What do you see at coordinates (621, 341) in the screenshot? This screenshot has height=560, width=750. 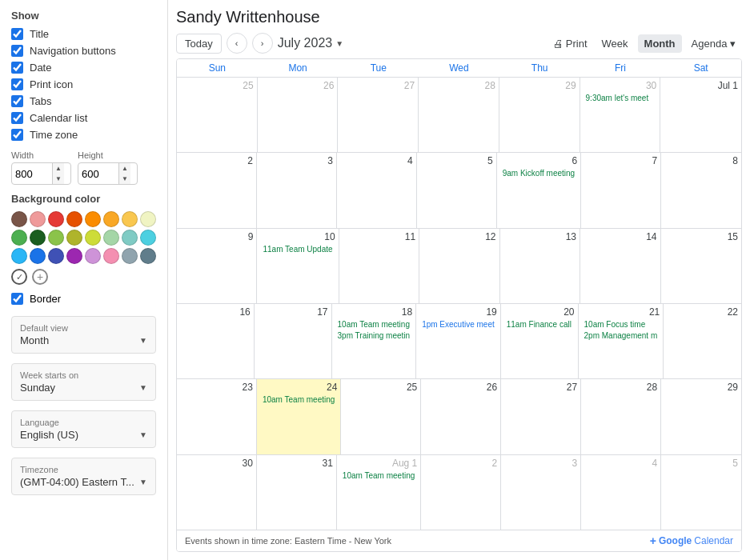 I see `cal-cell-3-5: 2110am Focus time2pm Management m` at bounding box center [621, 341].